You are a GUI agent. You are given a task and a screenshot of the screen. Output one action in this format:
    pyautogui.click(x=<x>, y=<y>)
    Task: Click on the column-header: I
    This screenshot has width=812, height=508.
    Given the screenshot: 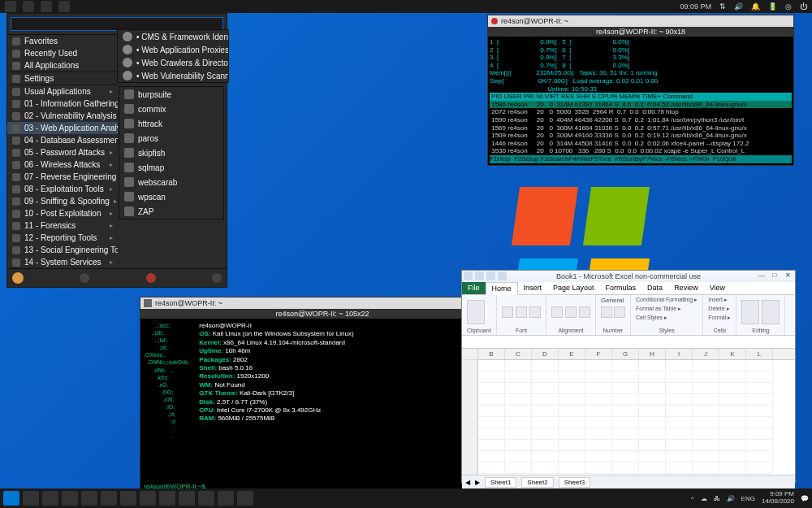 What is the action you would take?
    pyautogui.click(x=679, y=354)
    